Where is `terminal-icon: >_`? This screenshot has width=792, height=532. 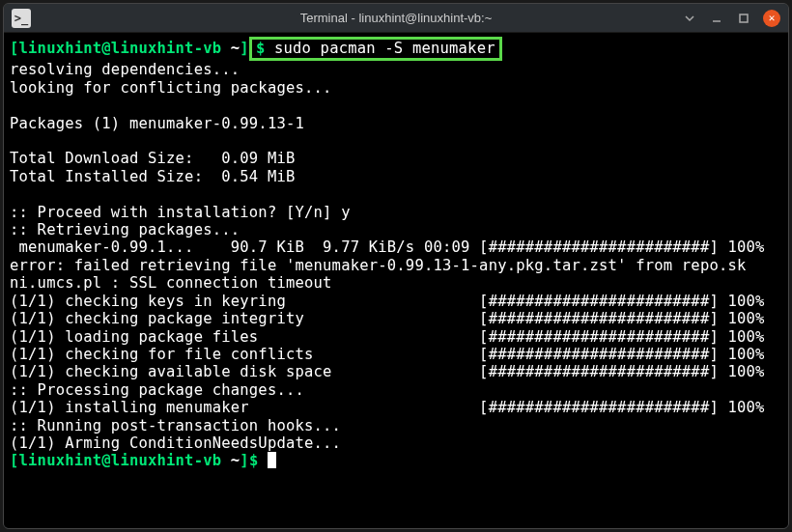
terminal-icon: >_ is located at coordinates (21, 18).